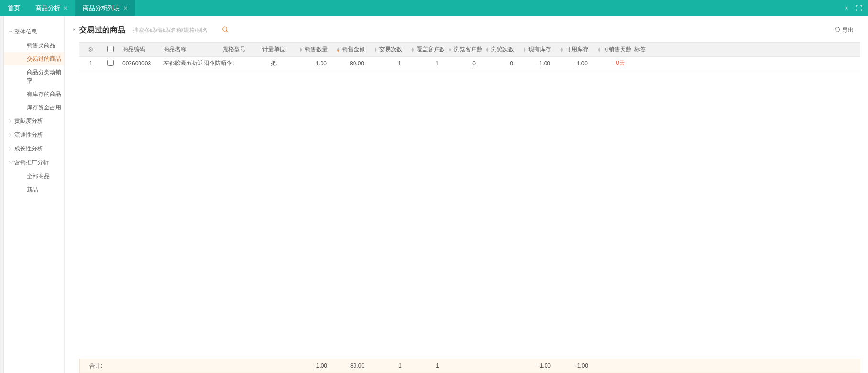  Describe the element at coordinates (500, 50) in the screenshot. I see `column-browse-cnt: ▲▼浏览次数` at that location.